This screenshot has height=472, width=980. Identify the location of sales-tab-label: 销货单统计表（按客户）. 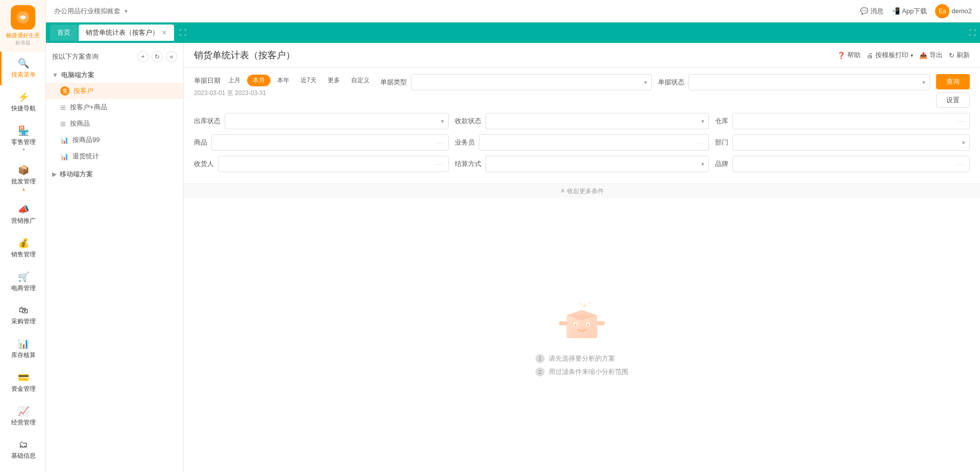
(122, 33).